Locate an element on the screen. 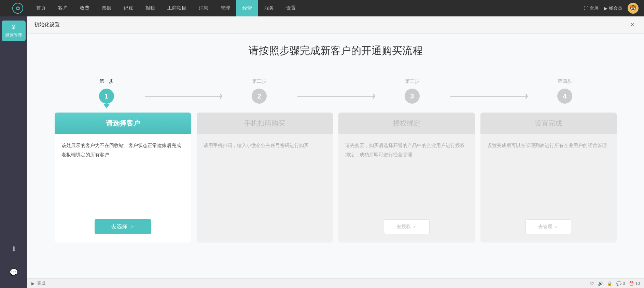 This screenshot has width=644, height=288. card-1-body: 该处展示的客户为不在回收站、客户状态正常建账后完成老板端绑定的所有客户 is located at coordinates (123, 174).